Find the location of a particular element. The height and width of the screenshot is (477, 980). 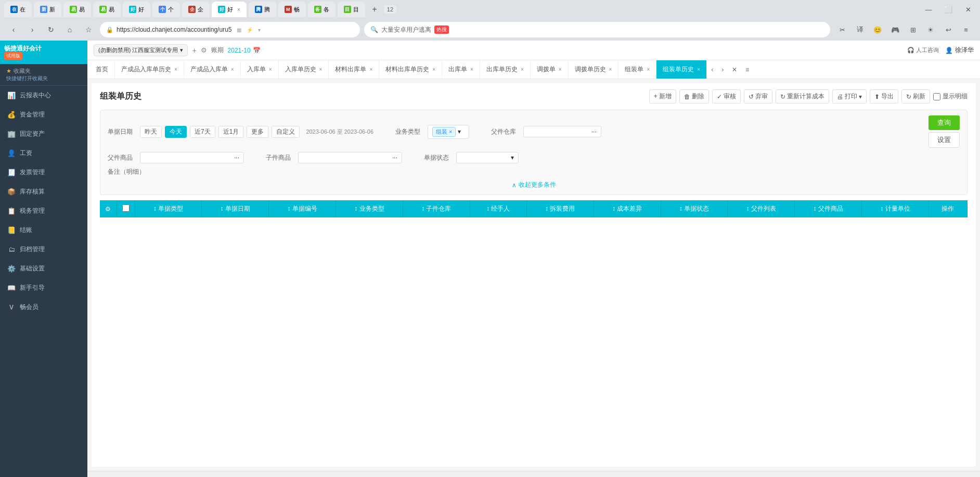

date-btn-7days: 近7天 is located at coordinates (203, 132).